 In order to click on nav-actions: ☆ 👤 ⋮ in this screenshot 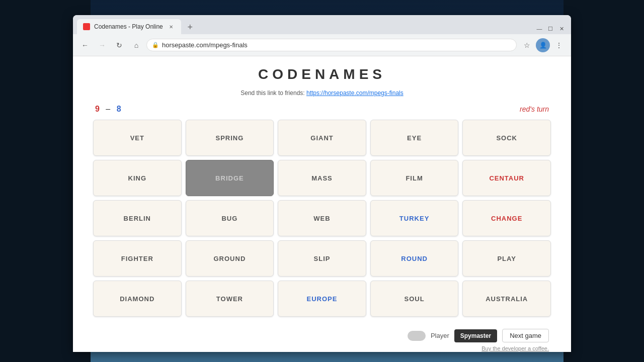, I will do `click(543, 45)`.